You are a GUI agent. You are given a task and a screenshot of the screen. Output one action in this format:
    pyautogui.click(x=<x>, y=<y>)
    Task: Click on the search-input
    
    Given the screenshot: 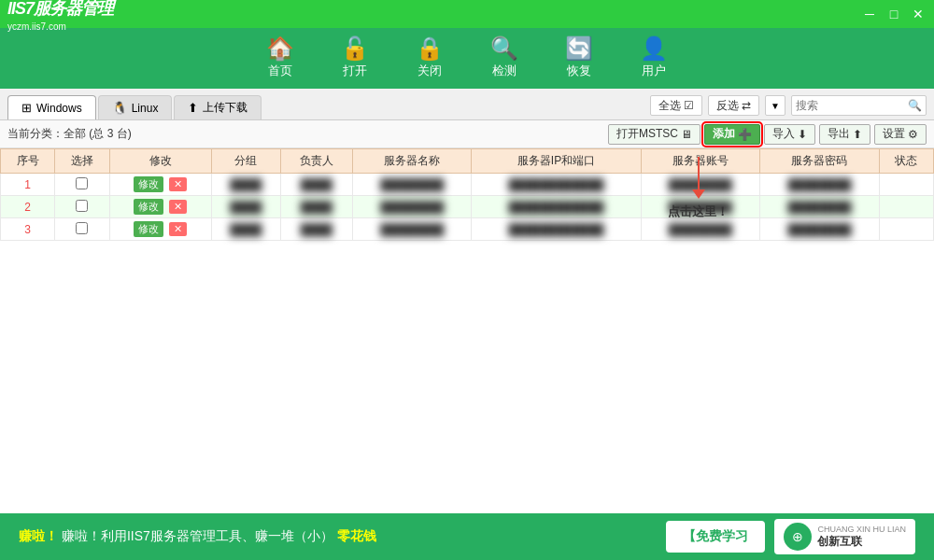 What is the action you would take?
    pyautogui.click(x=852, y=105)
    